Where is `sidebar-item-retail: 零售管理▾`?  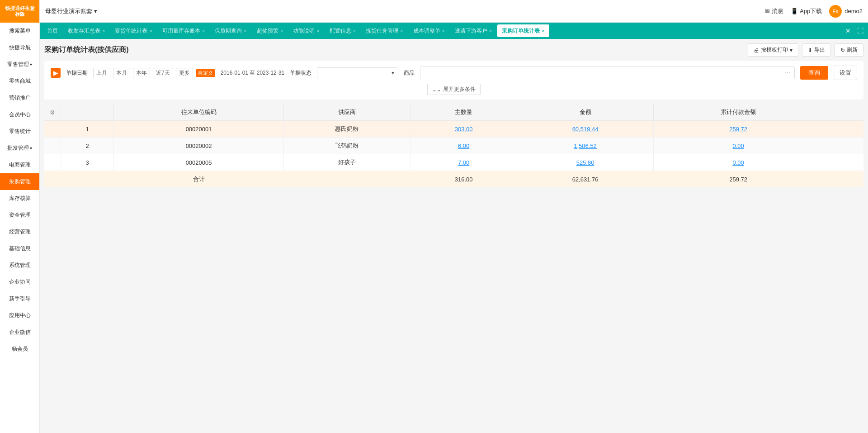
sidebar-item-retail: 零售管理▾ is located at coordinates (20, 64).